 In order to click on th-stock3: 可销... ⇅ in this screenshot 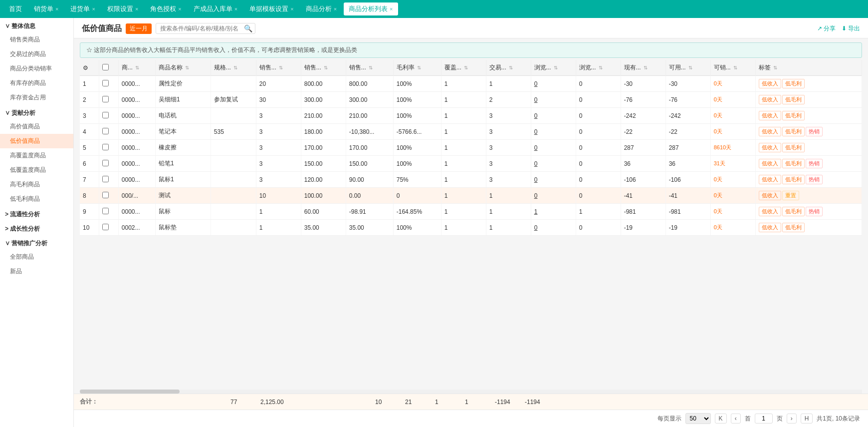, I will do `click(733, 68)`.